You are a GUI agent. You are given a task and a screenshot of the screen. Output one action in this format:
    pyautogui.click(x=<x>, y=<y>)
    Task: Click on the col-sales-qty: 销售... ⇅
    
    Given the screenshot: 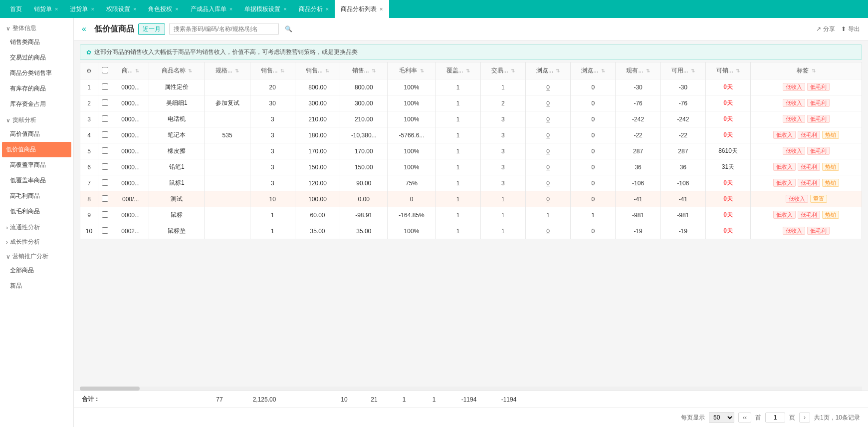 What is the action you would take?
    pyautogui.click(x=272, y=71)
    